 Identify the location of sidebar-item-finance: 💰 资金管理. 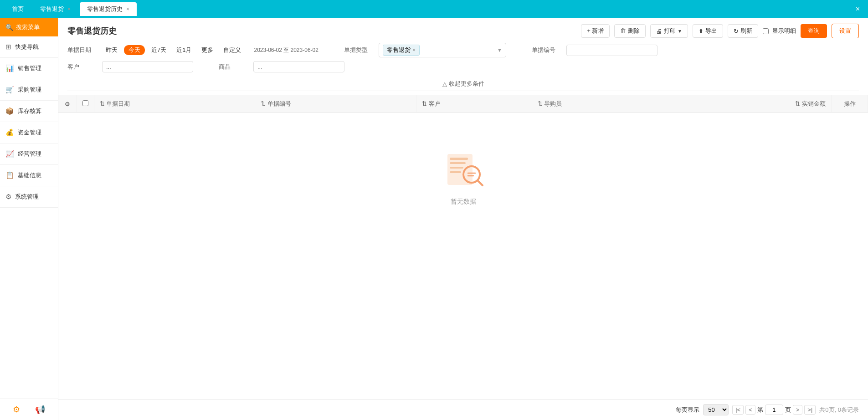
(29, 133).